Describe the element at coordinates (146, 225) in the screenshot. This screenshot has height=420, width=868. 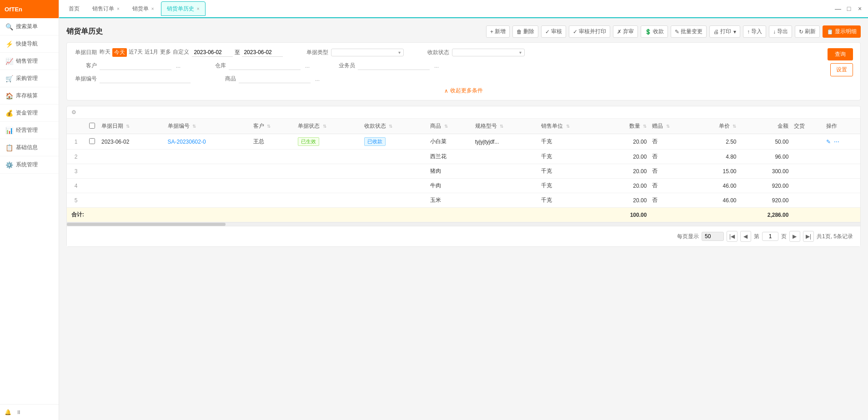
I see `scrollbar-thumb` at that location.